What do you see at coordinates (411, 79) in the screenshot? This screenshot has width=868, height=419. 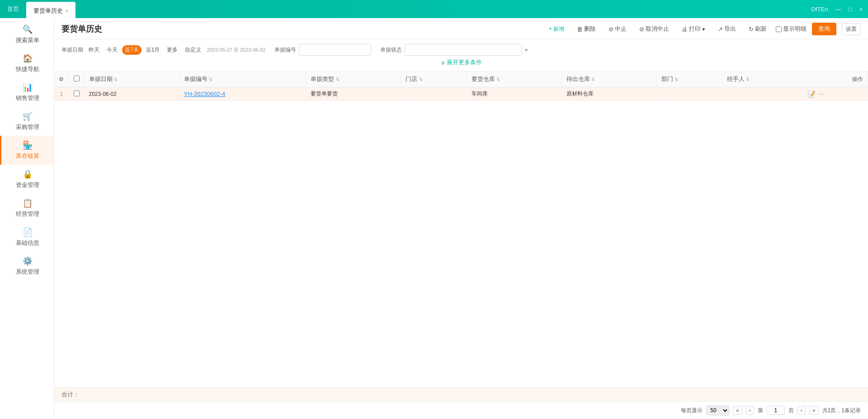 I see `th-store-label: 门店` at bounding box center [411, 79].